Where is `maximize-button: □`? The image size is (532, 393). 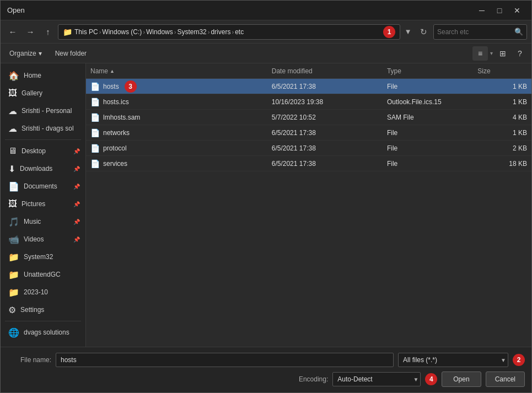 maximize-button: □ is located at coordinates (499, 10).